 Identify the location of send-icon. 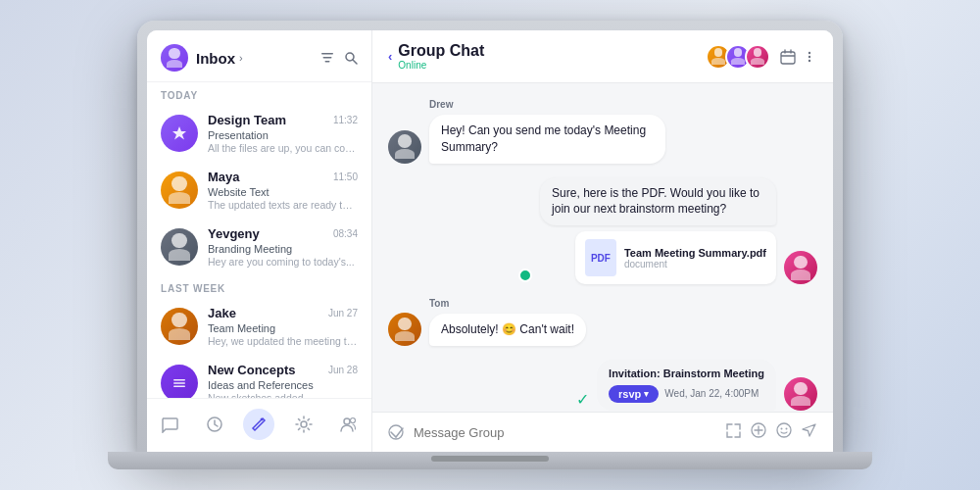
(809, 432).